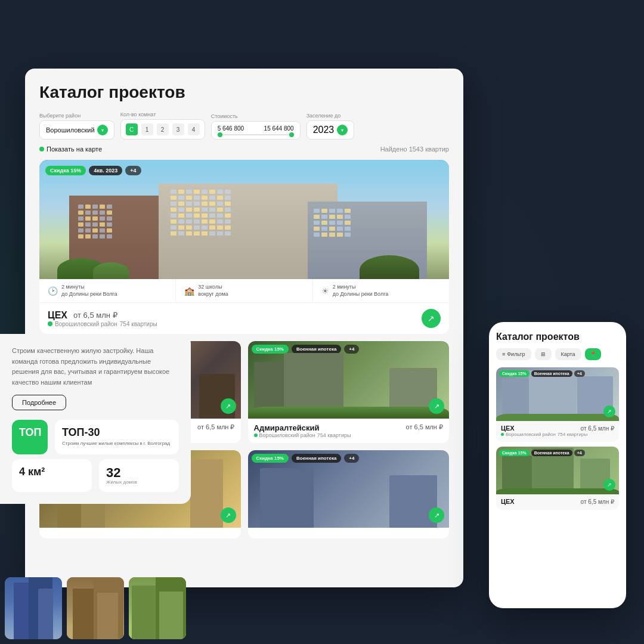  What do you see at coordinates (349, 380) in the screenshot?
I see `small-card-2-image: Скидка 15% Военная ипотека +4 ↗` at bounding box center [349, 380].